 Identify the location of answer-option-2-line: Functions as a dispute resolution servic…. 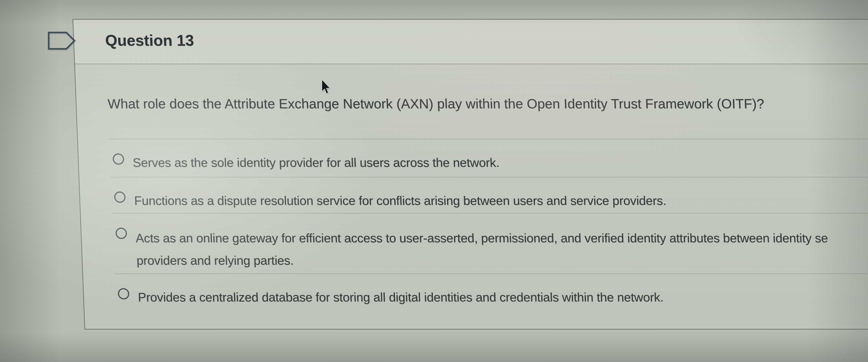
(501, 201).